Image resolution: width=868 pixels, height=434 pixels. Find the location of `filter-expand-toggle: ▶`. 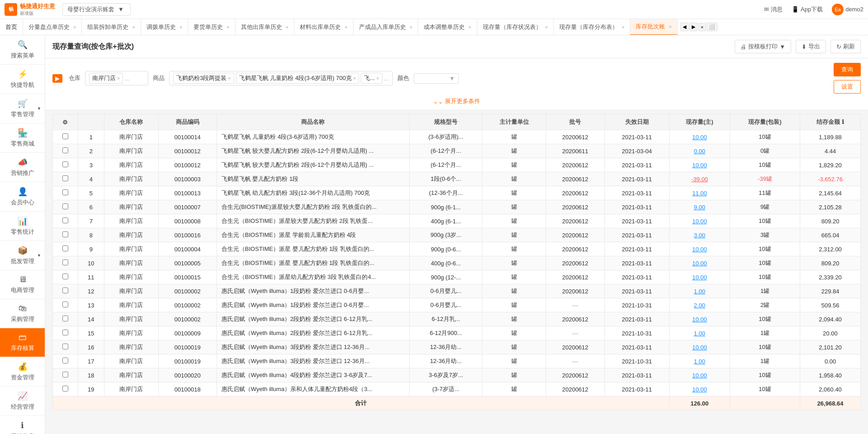

filter-expand-toggle: ▶ is located at coordinates (57, 79).